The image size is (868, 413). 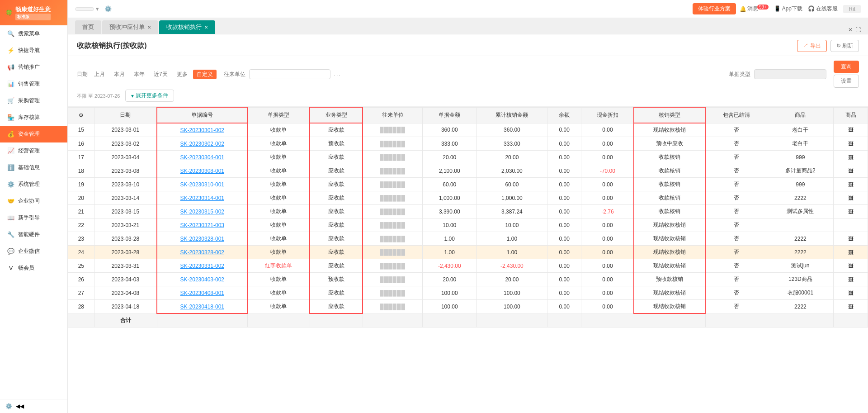 I want to click on col-doctype: 单据类型, so click(x=278, y=115).